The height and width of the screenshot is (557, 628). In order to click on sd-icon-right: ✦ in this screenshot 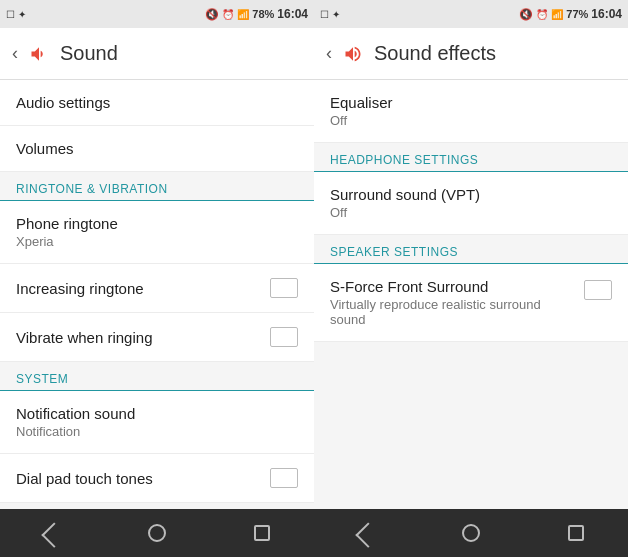, I will do `click(336, 14)`.